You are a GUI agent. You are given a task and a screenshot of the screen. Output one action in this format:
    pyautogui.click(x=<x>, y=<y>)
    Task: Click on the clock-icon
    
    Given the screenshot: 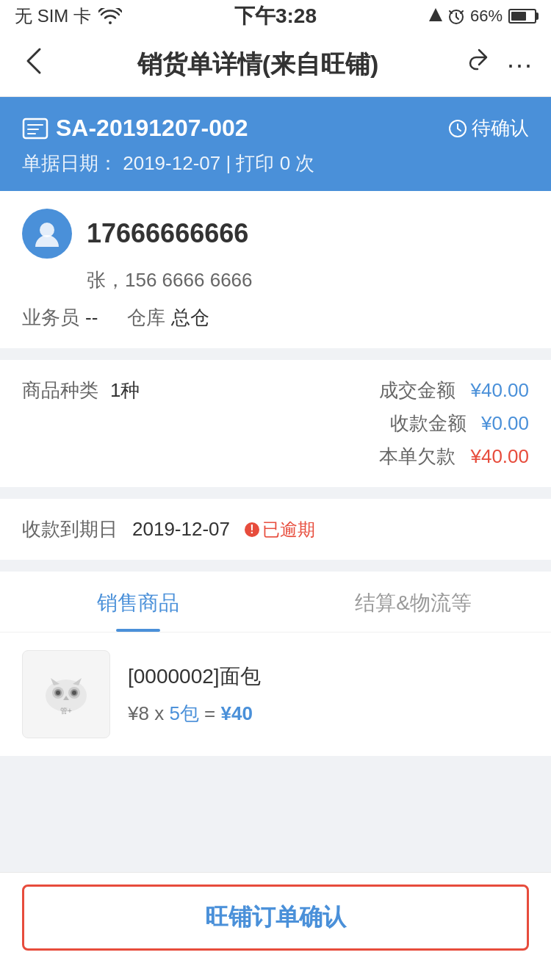 What is the action you would take?
    pyautogui.click(x=458, y=129)
    